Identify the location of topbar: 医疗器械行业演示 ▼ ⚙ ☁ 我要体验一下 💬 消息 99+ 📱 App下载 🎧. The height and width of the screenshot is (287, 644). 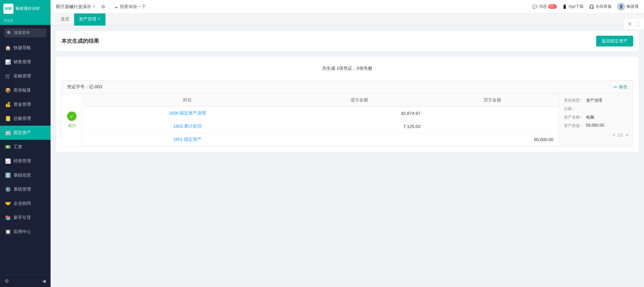
(347, 7).